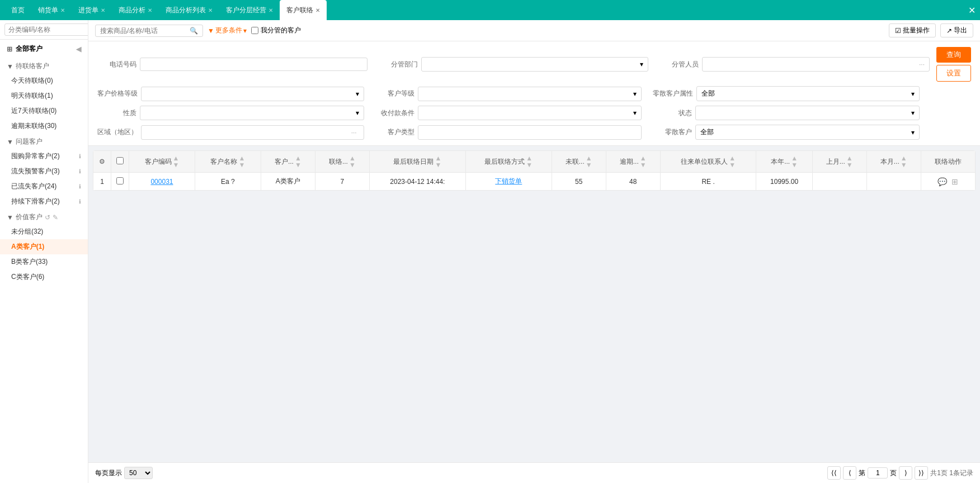  I want to click on select-retail-attr: 全部 ▾, so click(808, 94).